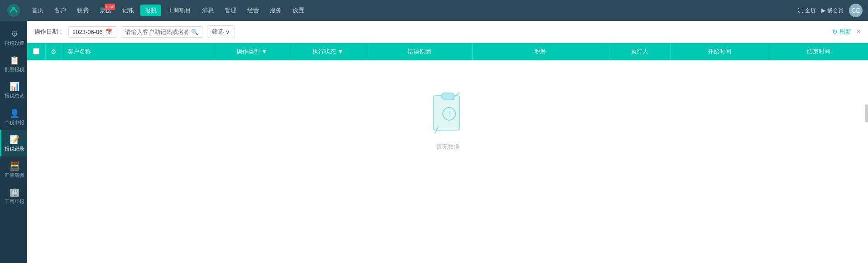  What do you see at coordinates (835, 32) in the screenshot?
I see `refresh-icon: ↻` at bounding box center [835, 32].